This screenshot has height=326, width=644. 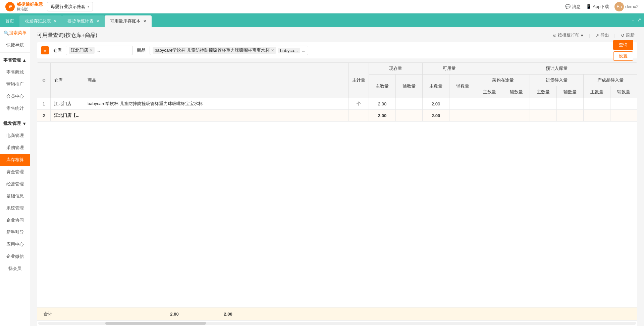 I want to click on query-button: 查询, so click(x=623, y=45).